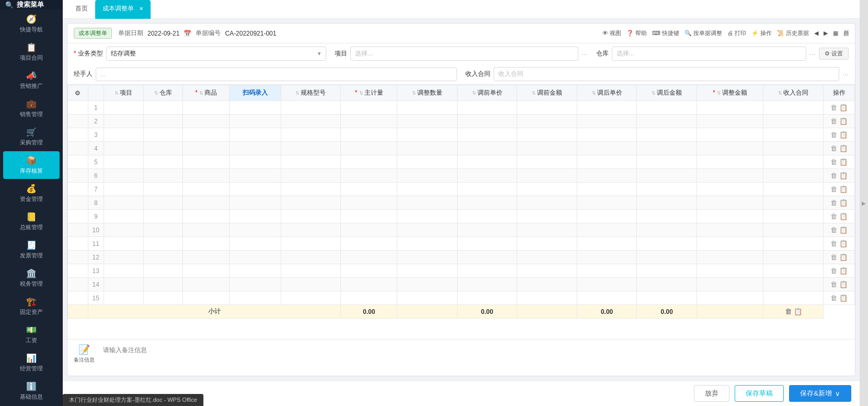 Image resolution: width=868 pixels, height=406 pixels. I want to click on project-dots-button: ···, so click(585, 54).